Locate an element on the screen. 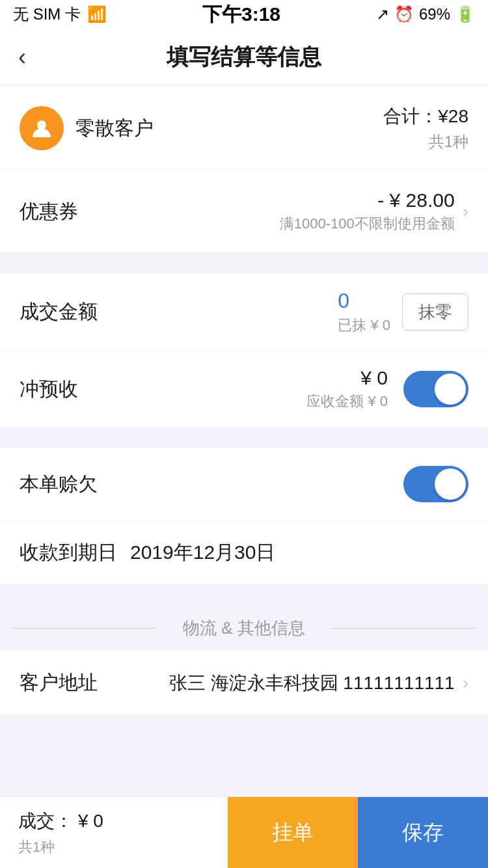 The height and width of the screenshot is (868, 488). deal-amount-label: 成交金额 is located at coordinates (59, 312).